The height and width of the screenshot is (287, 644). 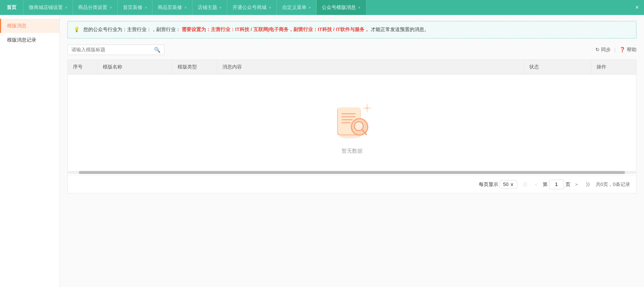 What do you see at coordinates (352, 151) in the screenshot?
I see `empty-text: 暂无数据` at bounding box center [352, 151].